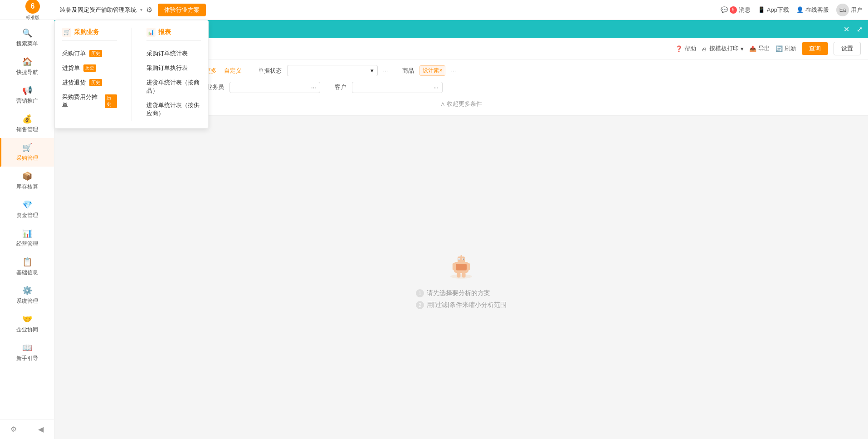  Describe the element at coordinates (132, 74) in the screenshot. I see `dropdown-menu: 🛒 采购业务 采购订单 历史 进货单 历史 进货退货 历史 采购费用分摊单 历史` at that location.